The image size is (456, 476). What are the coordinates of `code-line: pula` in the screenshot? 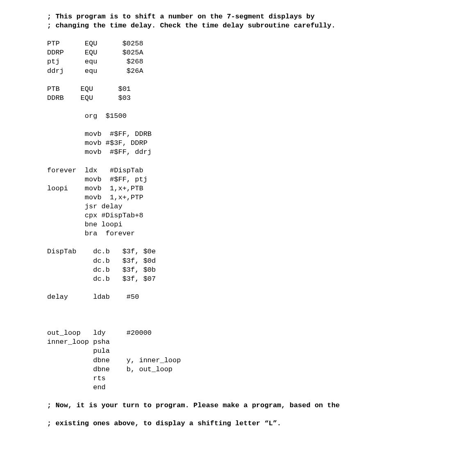 It's located at (252, 351).